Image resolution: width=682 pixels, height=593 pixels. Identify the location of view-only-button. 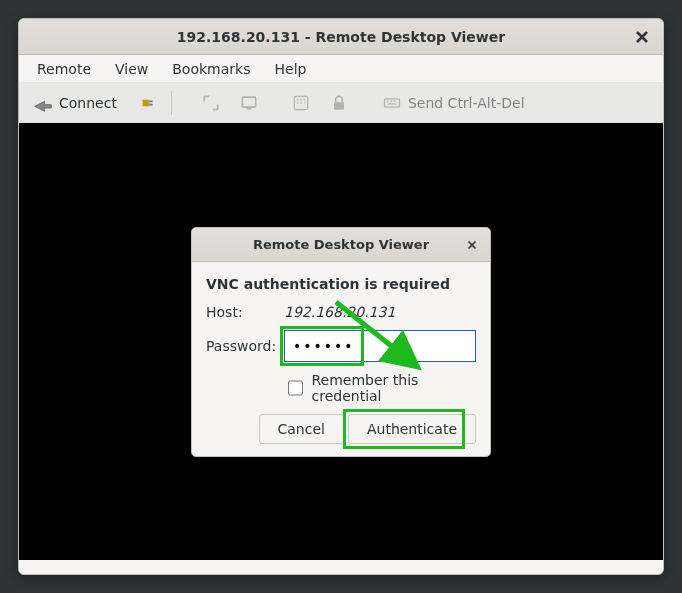
(301, 103).